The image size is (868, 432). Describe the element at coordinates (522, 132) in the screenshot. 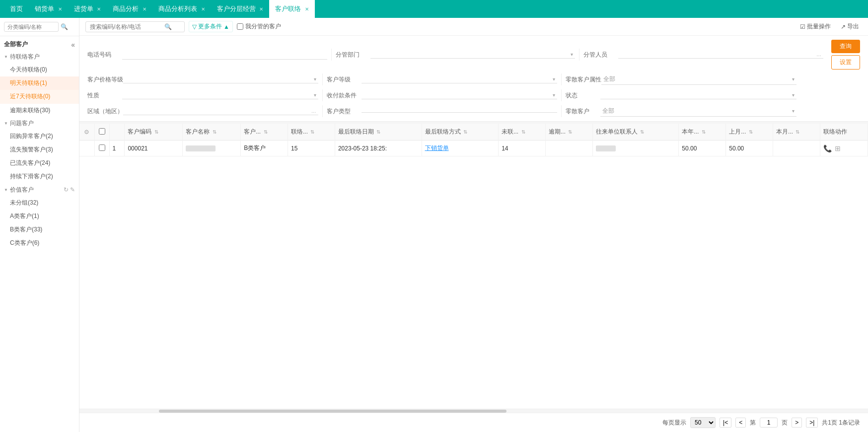

I see `col-uncontacted: 未联... ⇅` at that location.